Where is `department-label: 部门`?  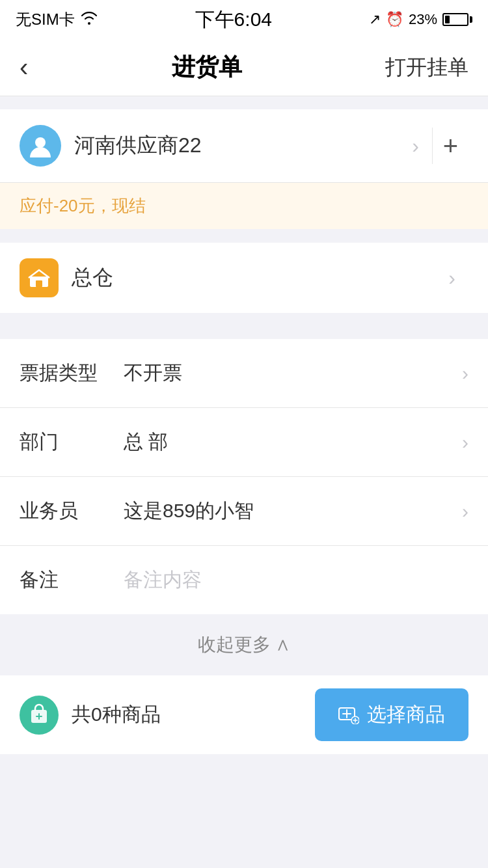 department-label: 部门 is located at coordinates (65, 442).